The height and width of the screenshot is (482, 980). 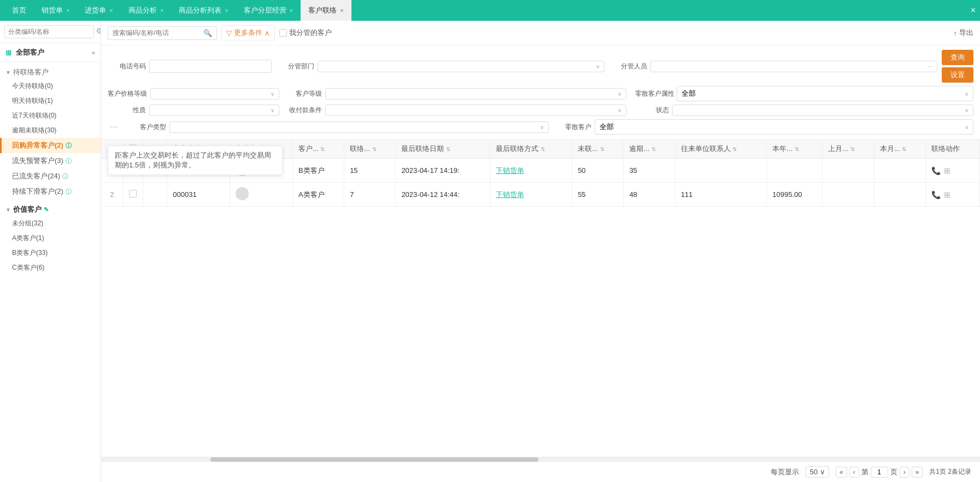 What do you see at coordinates (958, 57) in the screenshot?
I see `query-button: 查询` at bounding box center [958, 57].